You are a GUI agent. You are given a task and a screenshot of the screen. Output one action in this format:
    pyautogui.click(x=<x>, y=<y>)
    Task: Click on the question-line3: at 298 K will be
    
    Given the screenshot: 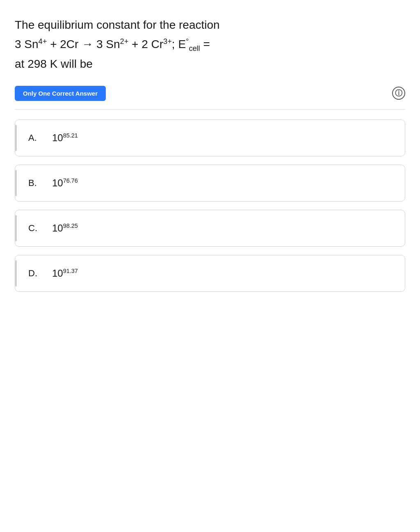 What is the action you would take?
    pyautogui.click(x=210, y=64)
    